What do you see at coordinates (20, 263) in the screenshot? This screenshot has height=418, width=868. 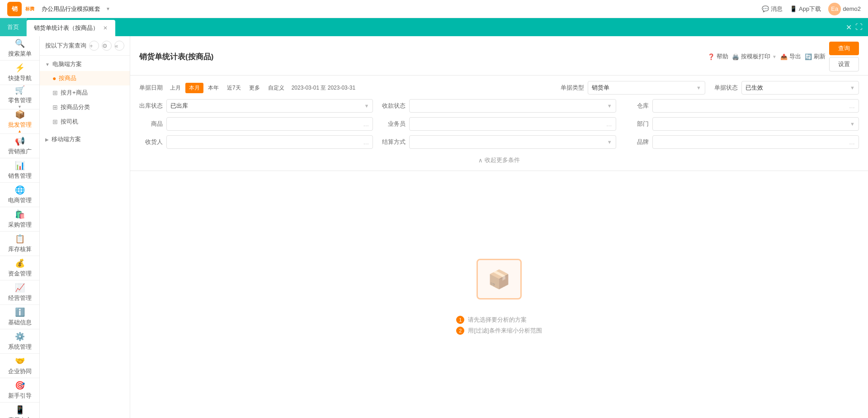 I see `finance-icon: 💰` at bounding box center [20, 263].